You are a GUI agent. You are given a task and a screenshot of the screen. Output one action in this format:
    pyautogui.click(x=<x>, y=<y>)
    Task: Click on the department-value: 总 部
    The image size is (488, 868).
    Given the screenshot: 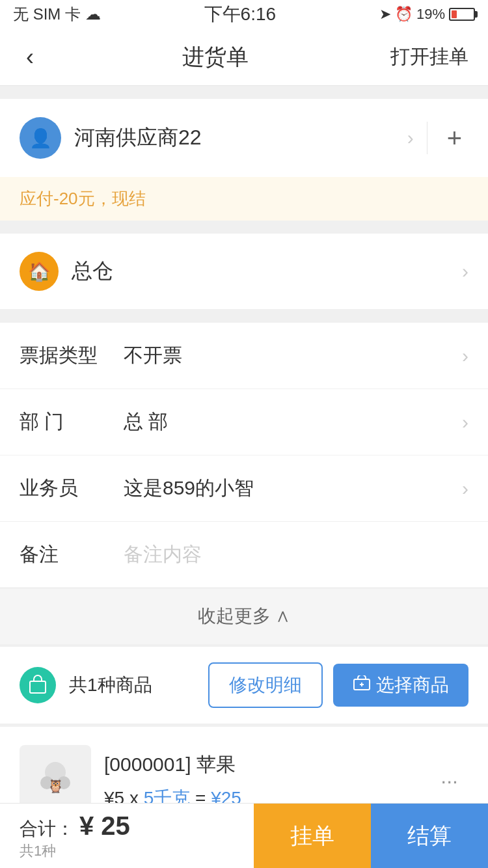 What is the action you would take?
    pyautogui.click(x=293, y=422)
    